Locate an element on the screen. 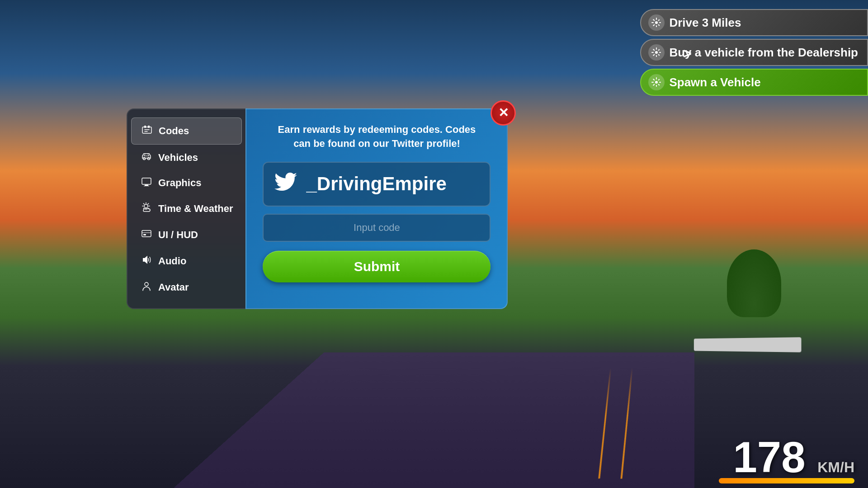 The height and width of the screenshot is (488, 868). audio-icon is located at coordinates (146, 261).